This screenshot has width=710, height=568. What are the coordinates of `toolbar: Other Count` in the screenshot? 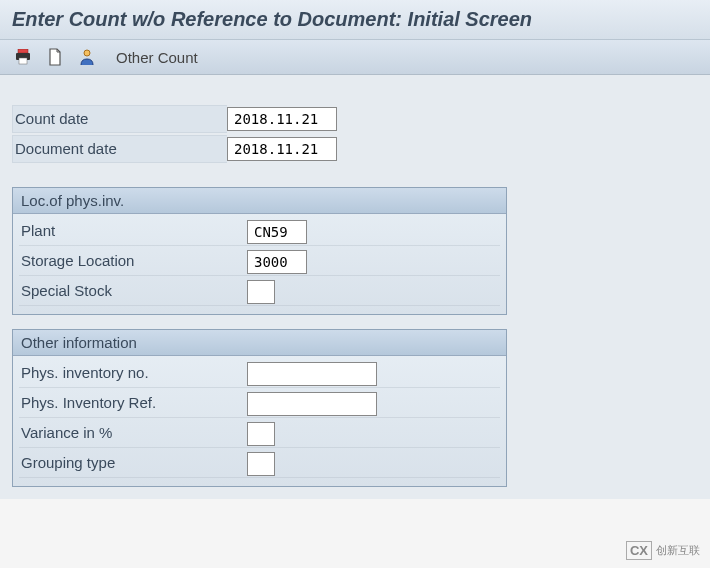 It's located at (355, 58).